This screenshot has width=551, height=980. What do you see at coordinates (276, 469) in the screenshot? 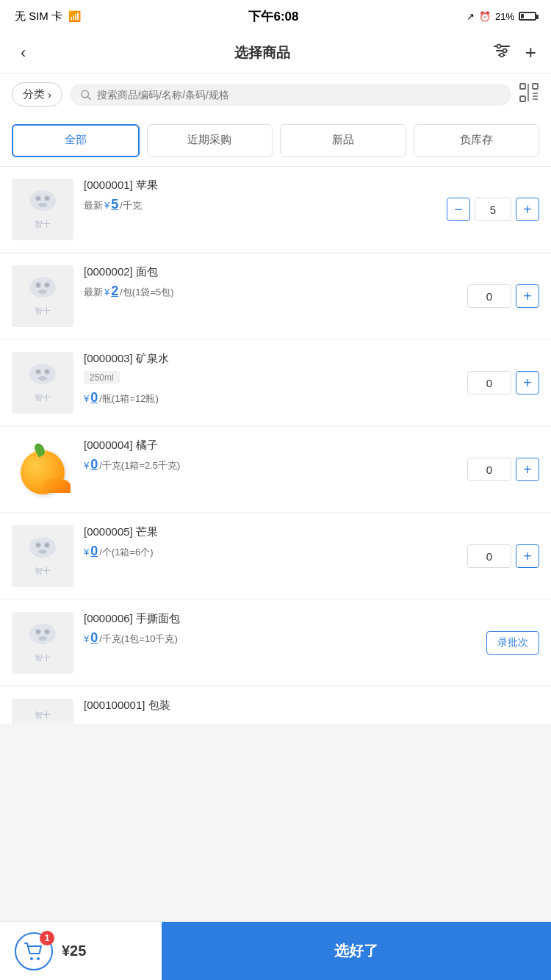
I see `list-item: [0000004] 橘子 ¥ 0 /千克(1箱=2.5千克) +` at bounding box center [276, 469].